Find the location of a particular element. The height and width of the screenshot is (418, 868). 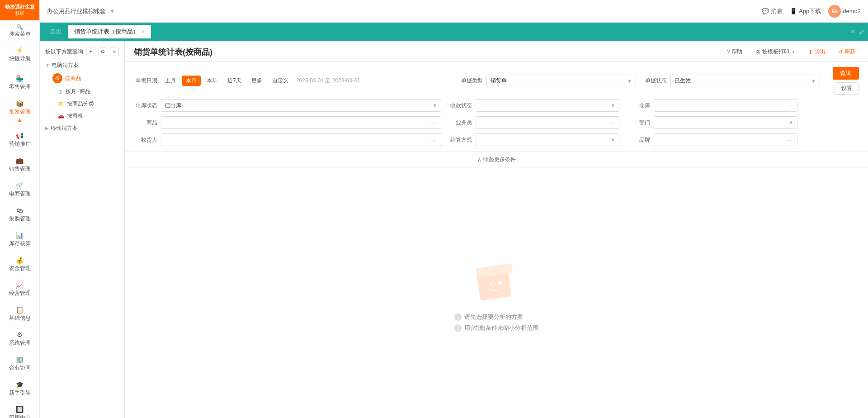

collapse-chevron-icon: ∧ is located at coordinates (479, 160).